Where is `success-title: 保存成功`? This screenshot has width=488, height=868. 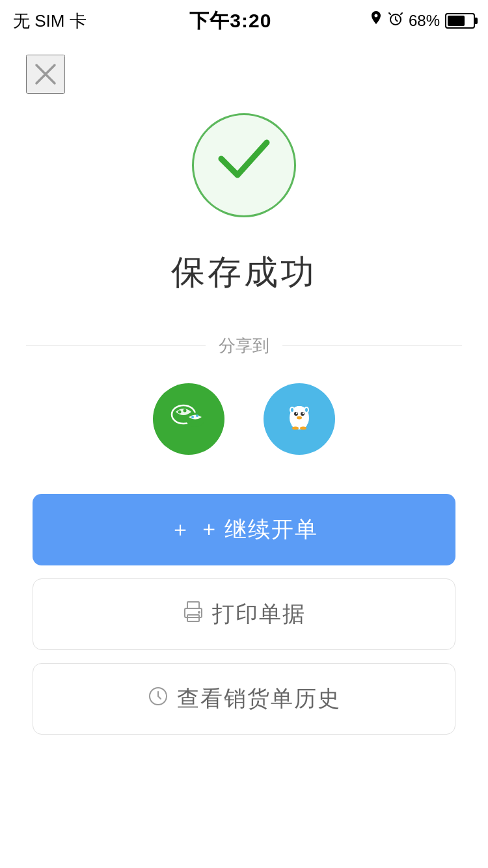 success-title: 保存成功 is located at coordinates (244, 273).